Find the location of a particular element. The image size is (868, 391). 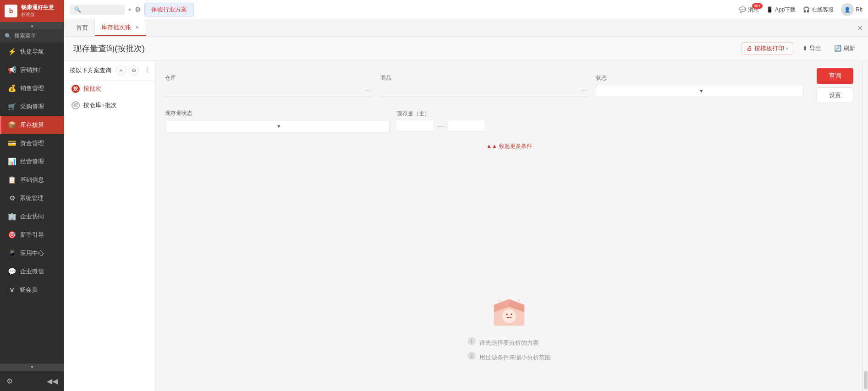

refresh-btn: 🔄 刷新 is located at coordinates (845, 49).